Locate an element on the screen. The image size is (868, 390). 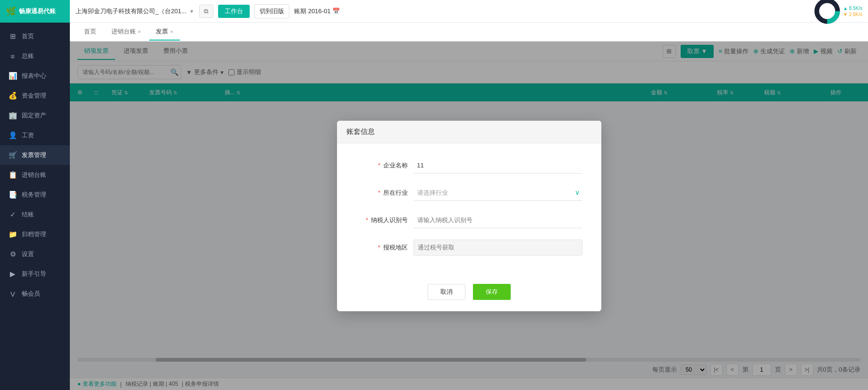
sidebar-item-tax: 📑 税务管理 is located at coordinates (35, 195).